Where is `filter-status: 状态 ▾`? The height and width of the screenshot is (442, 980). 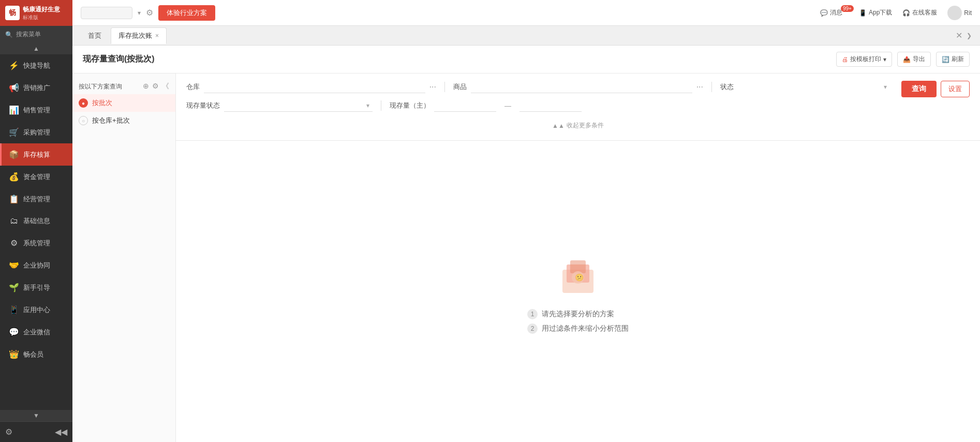
filter-status: 状态 ▾ is located at coordinates (804, 87).